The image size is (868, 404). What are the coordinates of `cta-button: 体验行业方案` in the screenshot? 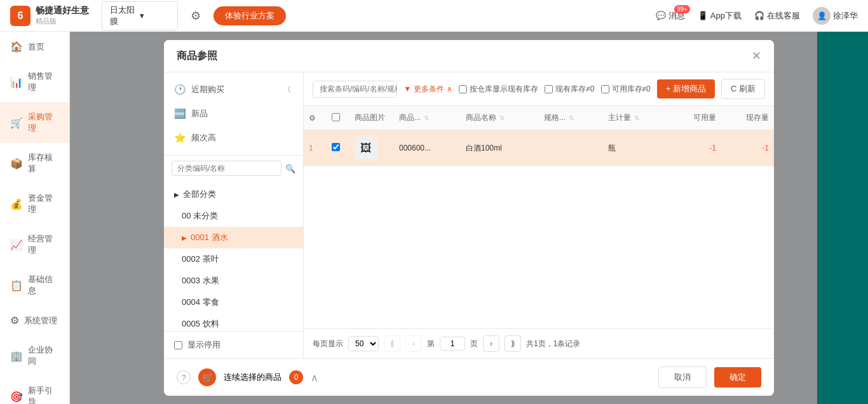 It's located at (250, 16).